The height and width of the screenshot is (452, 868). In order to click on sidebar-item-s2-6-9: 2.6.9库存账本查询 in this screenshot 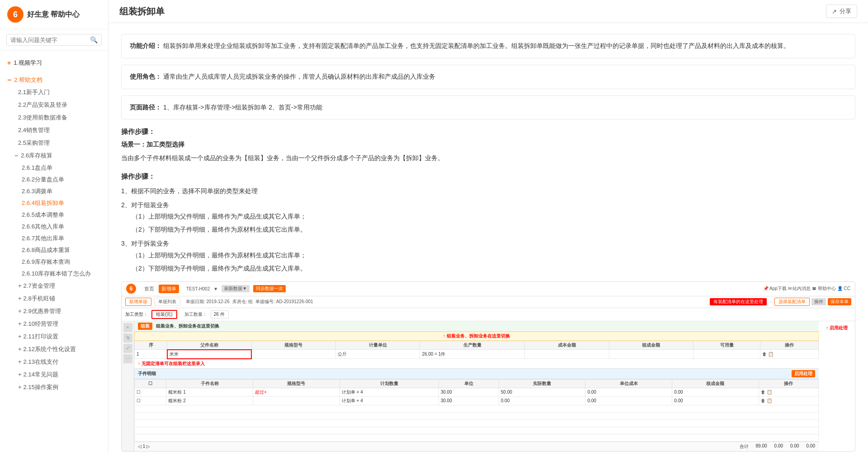, I will do `click(61, 262)`.